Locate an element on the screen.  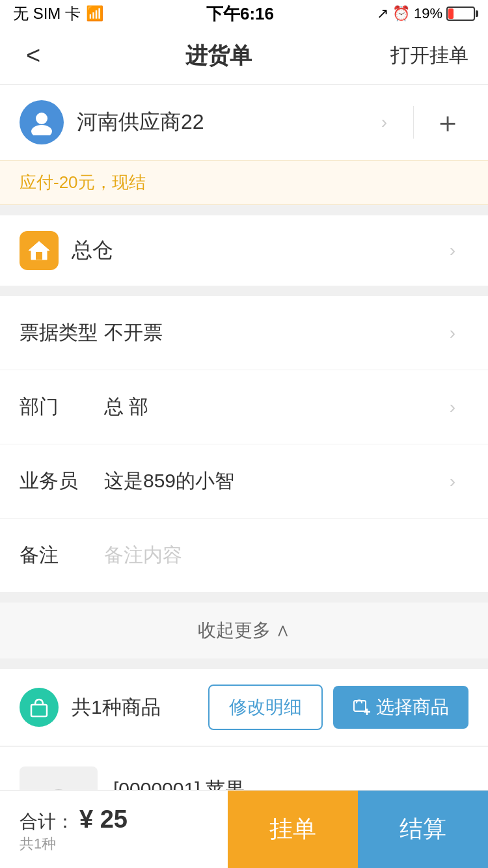
warehouse-name: 总仓 is located at coordinates (260, 251).